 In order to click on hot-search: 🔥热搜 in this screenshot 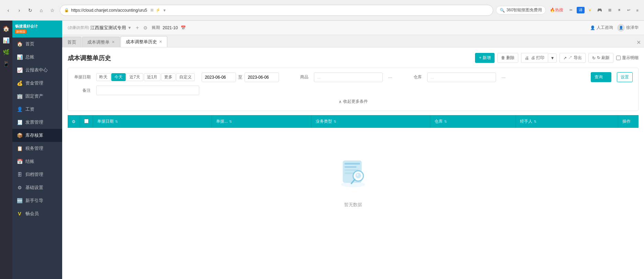, I will do `click(556, 10)`.